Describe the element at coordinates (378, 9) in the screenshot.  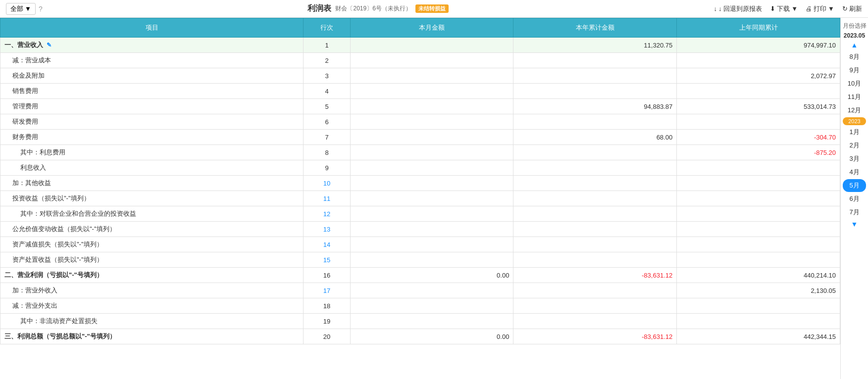
I see `page-title-group: 利润表 财会〔2019〕6号（未执行） 未结转损益` at that location.